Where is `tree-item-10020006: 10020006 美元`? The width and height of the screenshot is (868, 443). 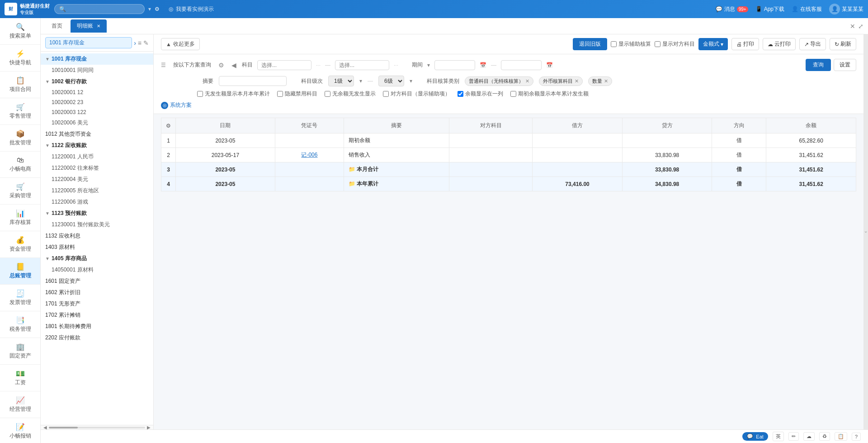
tree-item-10020006: 10020006 美元 is located at coordinates (97, 123).